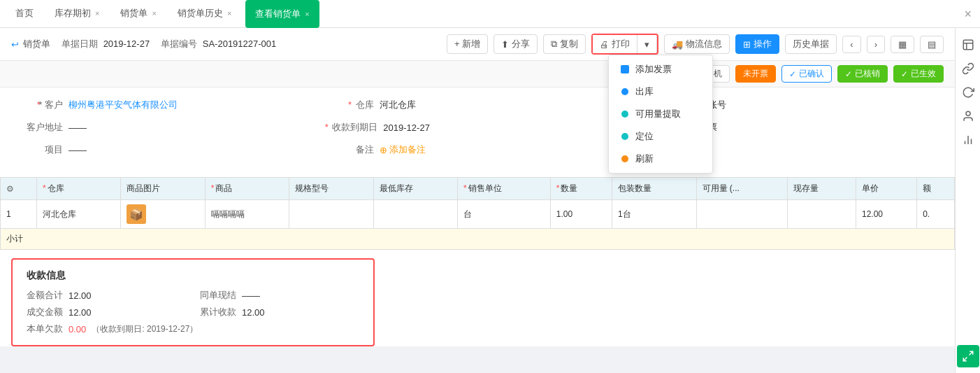 This screenshot has width=980, height=373. What do you see at coordinates (280, 295) in the screenshot?
I see `same-order-row: 同单现结 ——` at bounding box center [280, 295].